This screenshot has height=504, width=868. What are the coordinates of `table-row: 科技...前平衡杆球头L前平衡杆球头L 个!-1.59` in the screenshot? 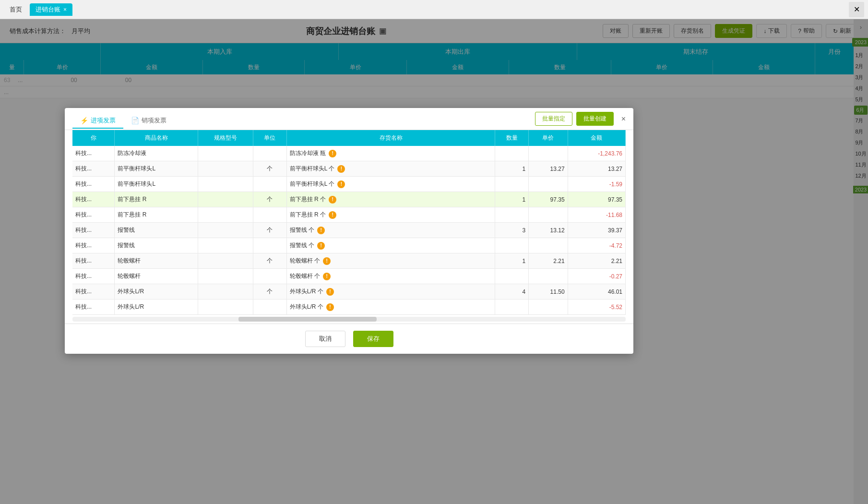 It's located at (349, 184).